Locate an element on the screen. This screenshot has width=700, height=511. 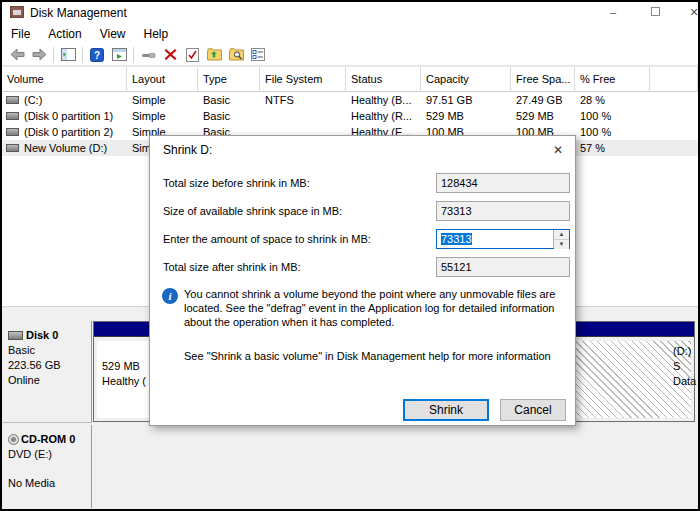
cell-file-system: NTFS is located at coordinates (303, 100).